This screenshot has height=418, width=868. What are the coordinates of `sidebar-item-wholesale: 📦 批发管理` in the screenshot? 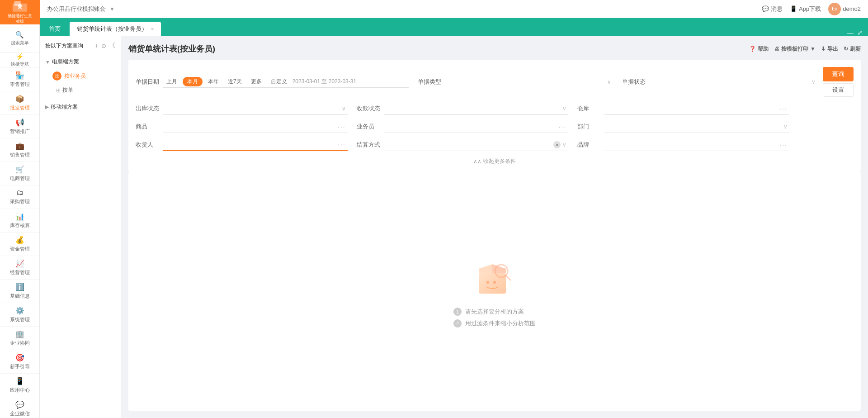 It's located at (20, 103).